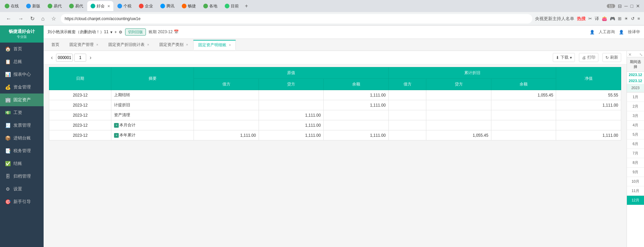 Image resolution: width=644 pixels, height=247 pixels. What do you see at coordinates (121, 32) in the screenshot?
I see `settings-company-btn: ⚙` at bounding box center [121, 32].